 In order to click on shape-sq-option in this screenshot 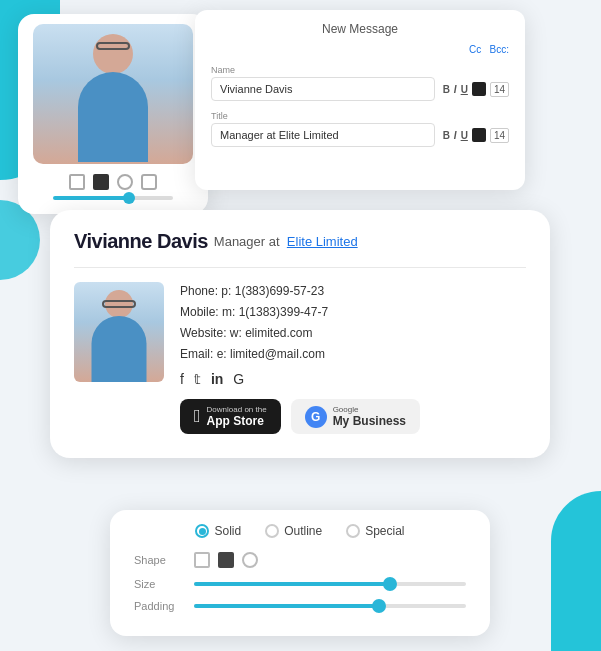, I will do `click(202, 560)`.